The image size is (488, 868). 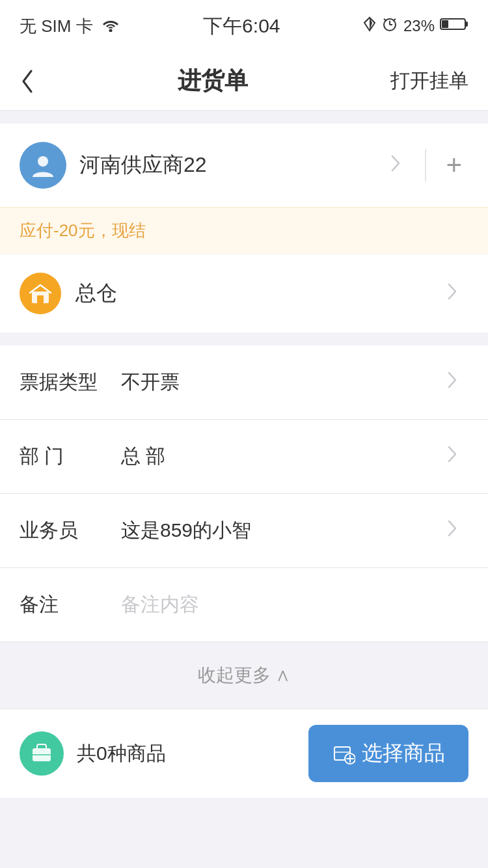 I want to click on salesperson-value: 这是859的小智, so click(x=278, y=531).